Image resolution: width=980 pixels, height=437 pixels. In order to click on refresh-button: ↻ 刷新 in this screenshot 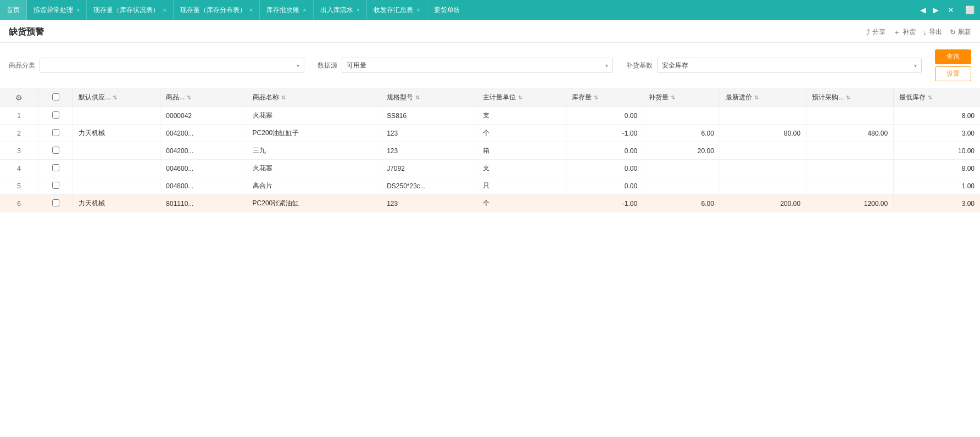, I will do `click(960, 32)`.